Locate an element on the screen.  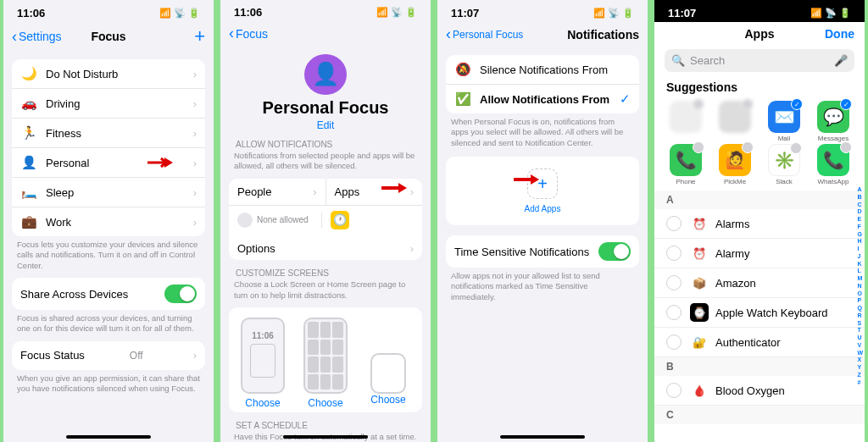
apps-cell: Apps › is located at coordinates (375, 191).